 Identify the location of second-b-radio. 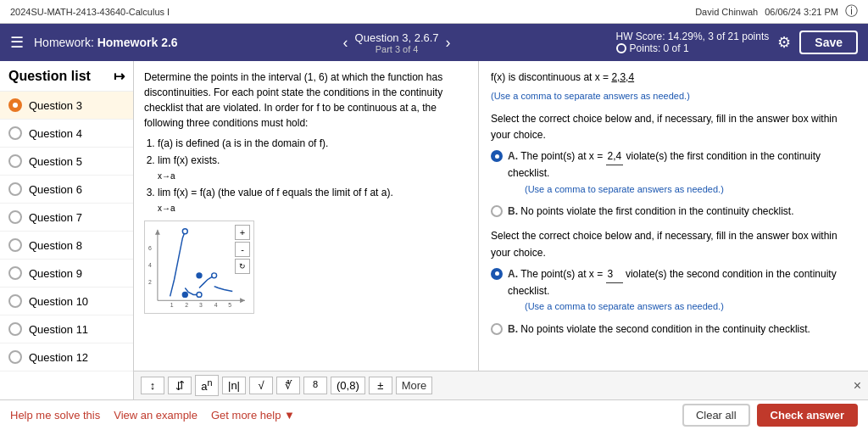
(497, 329).